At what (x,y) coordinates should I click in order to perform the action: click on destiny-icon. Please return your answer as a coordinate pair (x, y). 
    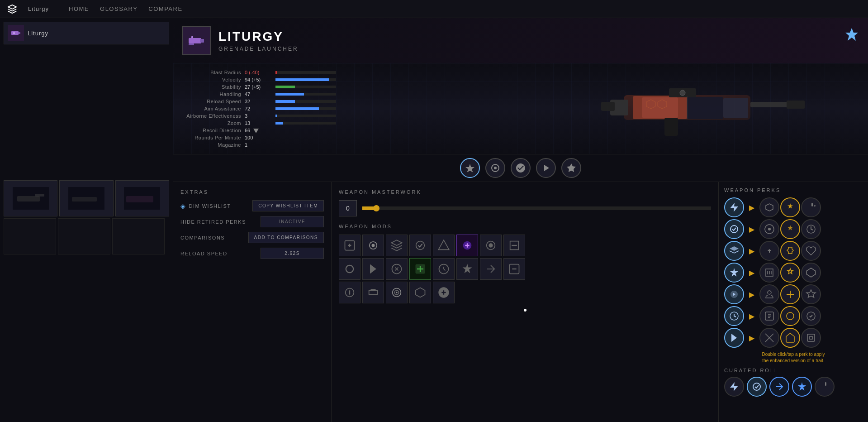
    Looking at the image, I should click on (852, 35).